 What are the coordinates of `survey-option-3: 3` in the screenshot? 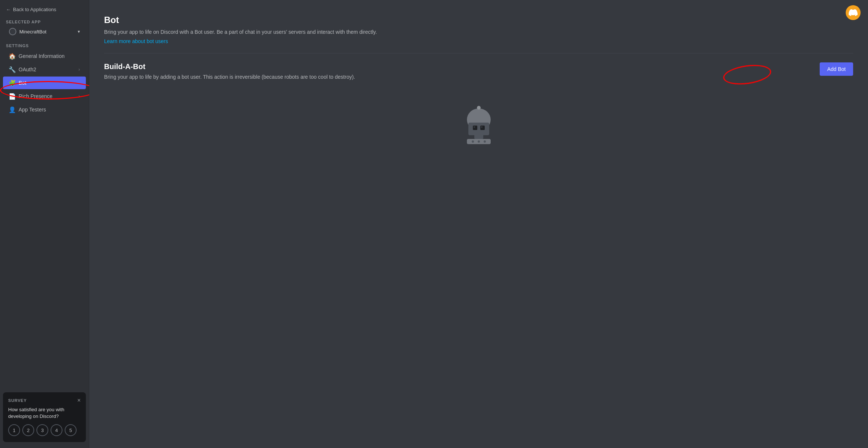 It's located at (42, 430).